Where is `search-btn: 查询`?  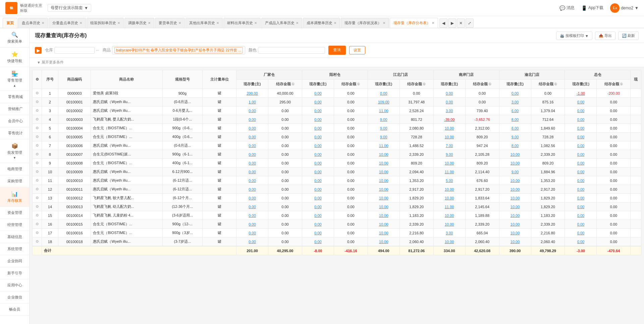
search-btn: 查询 is located at coordinates (337, 50).